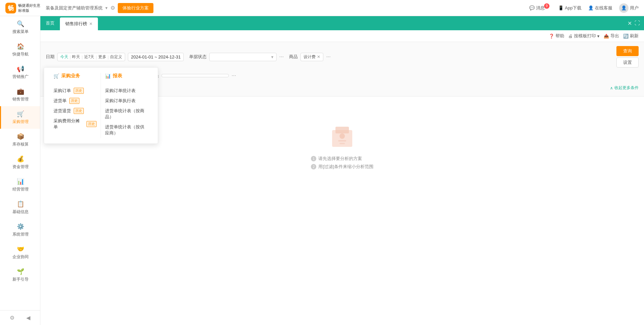  I want to click on logo-icon: 畅, so click(11, 8).